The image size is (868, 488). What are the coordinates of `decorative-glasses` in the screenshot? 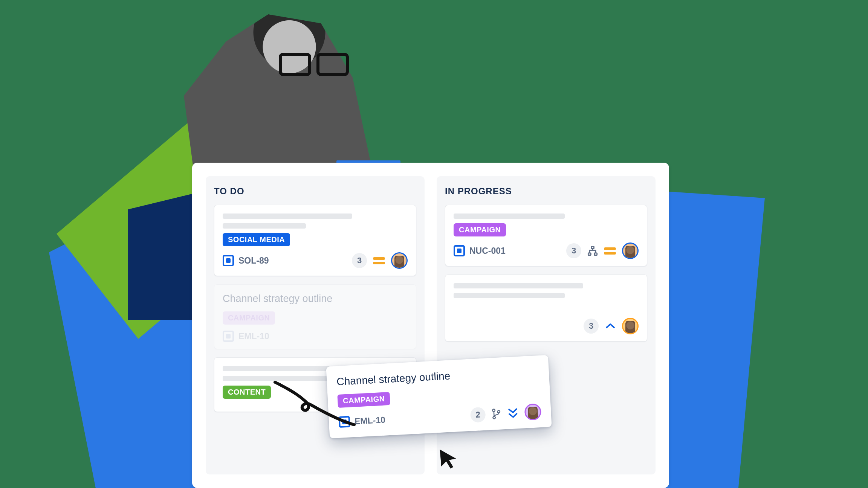 It's located at (313, 62).